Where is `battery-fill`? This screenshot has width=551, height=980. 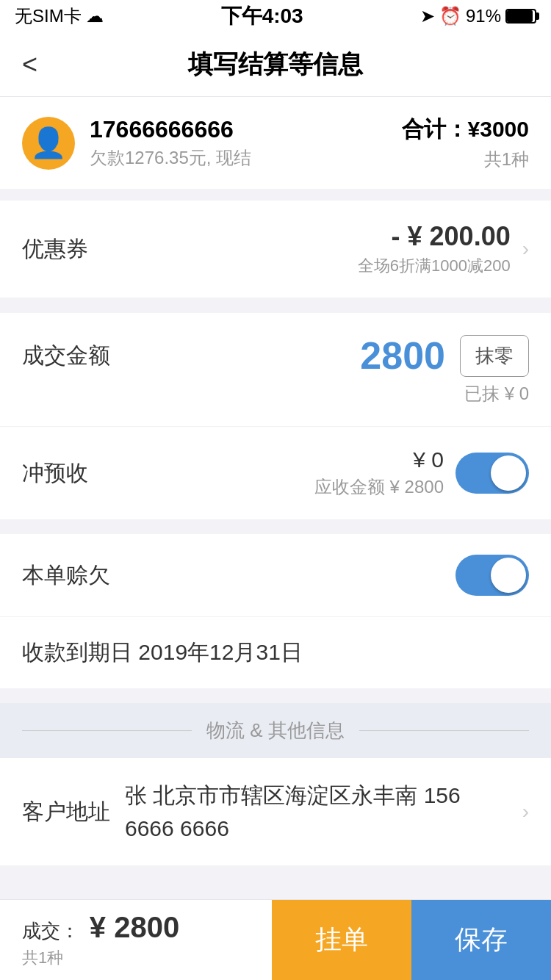
battery-fill is located at coordinates (520, 16).